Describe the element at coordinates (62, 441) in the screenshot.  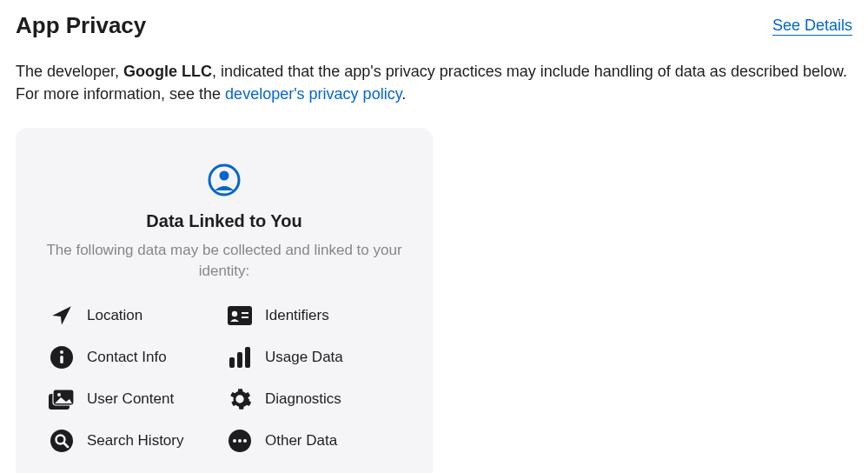
I see `search-icon` at that location.